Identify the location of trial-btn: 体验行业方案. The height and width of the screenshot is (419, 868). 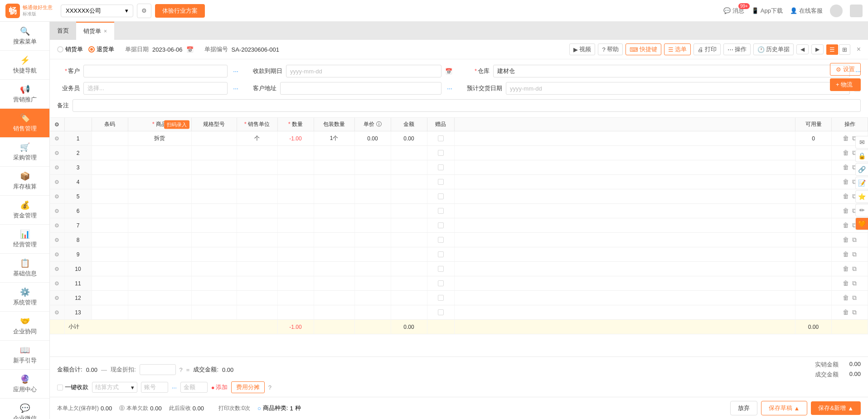
(180, 11).